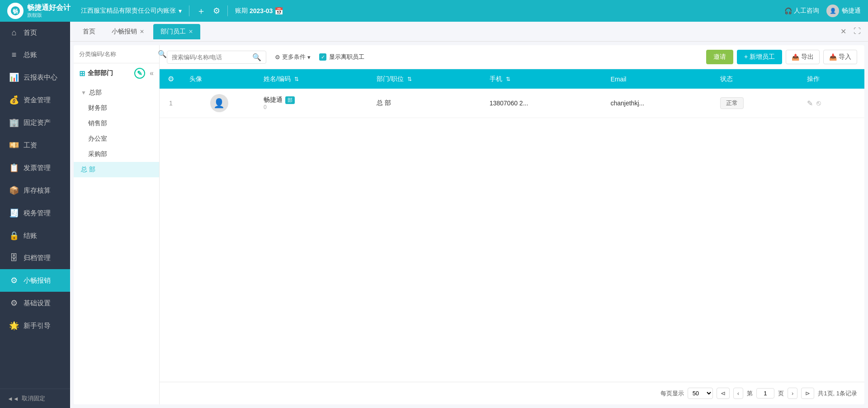 The height and width of the screenshot is (408, 868). What do you see at coordinates (37, 258) in the screenshot?
I see `sidebar-label-archive: 归档管理` at bounding box center [37, 258].